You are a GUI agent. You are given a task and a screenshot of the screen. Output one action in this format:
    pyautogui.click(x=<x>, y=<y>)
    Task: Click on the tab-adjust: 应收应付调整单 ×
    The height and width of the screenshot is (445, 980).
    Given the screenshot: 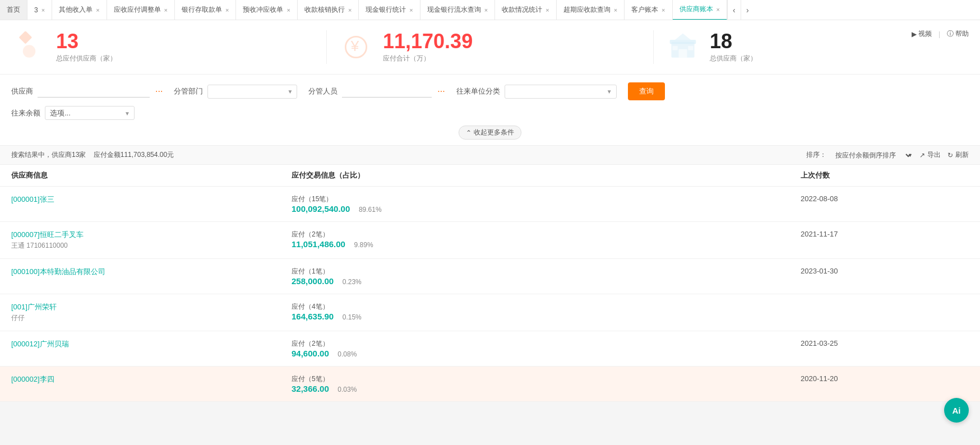 What is the action you would take?
    pyautogui.click(x=141, y=10)
    